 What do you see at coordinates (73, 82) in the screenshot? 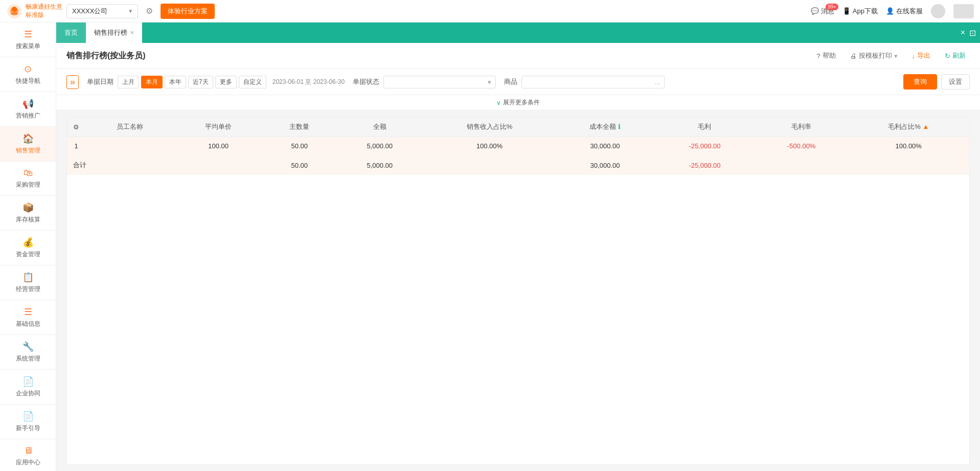
I see `filter-collapse-icon: »` at bounding box center [73, 82].